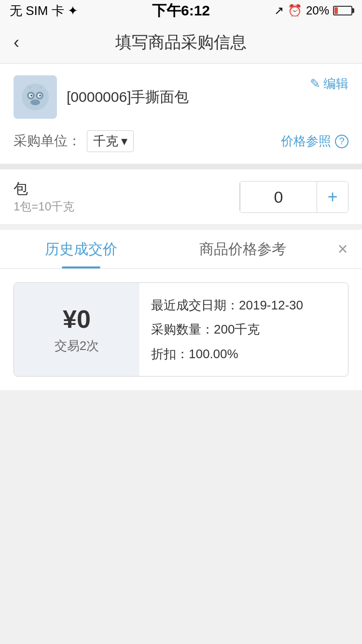 Image resolution: width=362 pixels, height=644 pixels. What do you see at coordinates (110, 141) in the screenshot?
I see `unit-select-dropdown: 千克 ▾` at bounding box center [110, 141].